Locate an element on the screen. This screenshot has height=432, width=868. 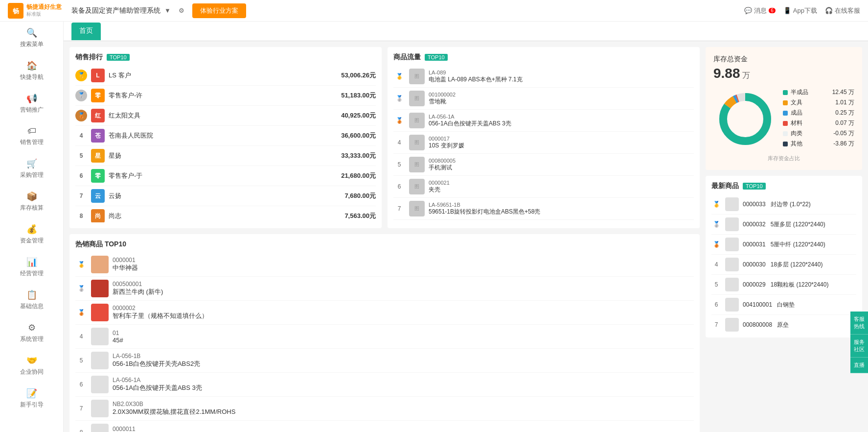
hot-product-row: 🥇 0000001 中华神器 is located at coordinates (385, 264).